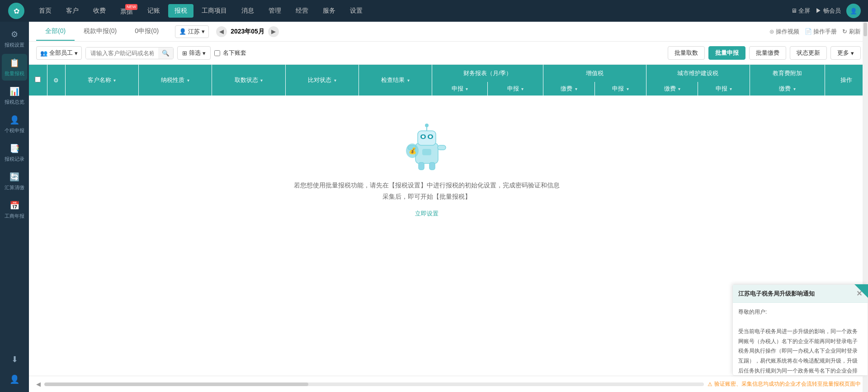 The width and height of the screenshot is (868, 392). What do you see at coordinates (188, 81) in the screenshot?
I see `filter-icon-type: ▾` at bounding box center [188, 81].